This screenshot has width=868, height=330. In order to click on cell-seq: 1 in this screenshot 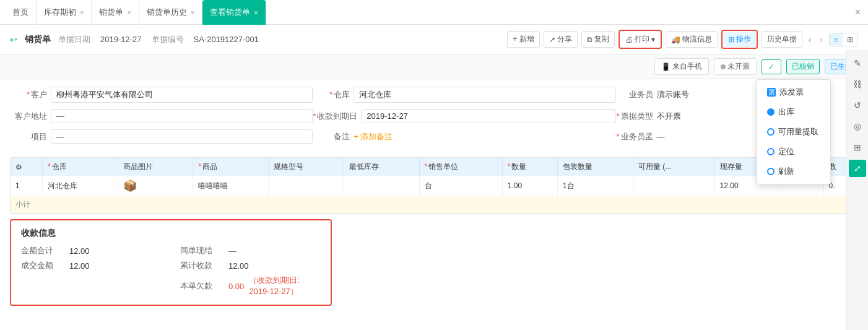, I will do `click(27, 186)`.